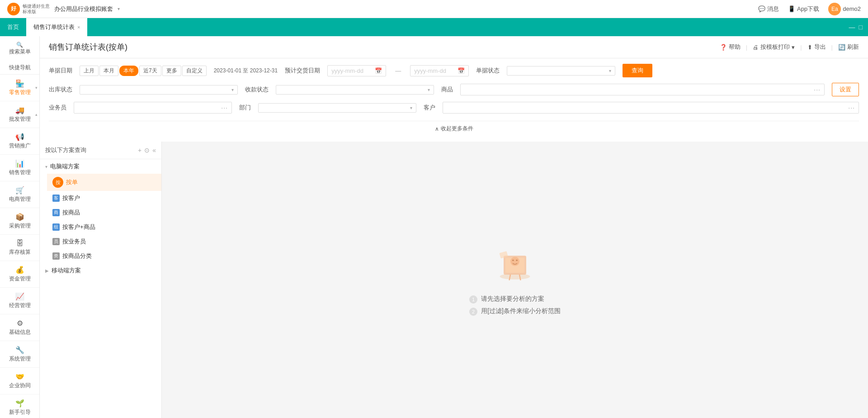  Describe the element at coordinates (844, 9) in the screenshot. I see `user-menu: Ea demo2` at that location.